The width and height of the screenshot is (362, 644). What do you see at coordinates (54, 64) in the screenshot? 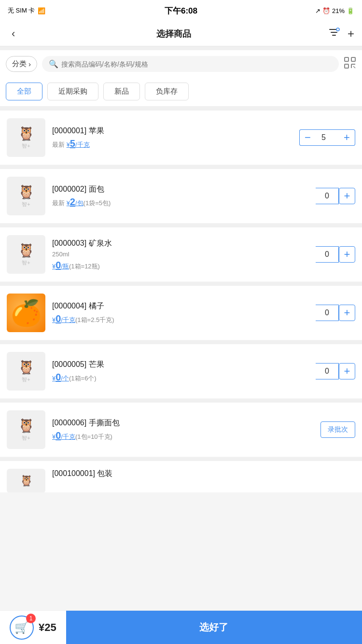
I see `search-icon: 🔍` at bounding box center [54, 64].